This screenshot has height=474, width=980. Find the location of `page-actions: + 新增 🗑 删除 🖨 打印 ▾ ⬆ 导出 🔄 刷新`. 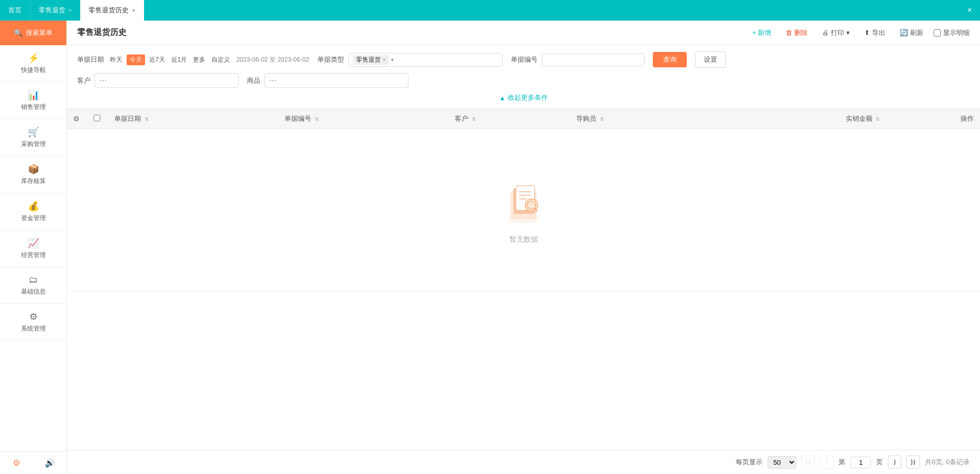

page-actions: + 新增 🗑 删除 🖨 打印 ▾ ⬆ 导出 🔄 刷新 is located at coordinates (859, 33).